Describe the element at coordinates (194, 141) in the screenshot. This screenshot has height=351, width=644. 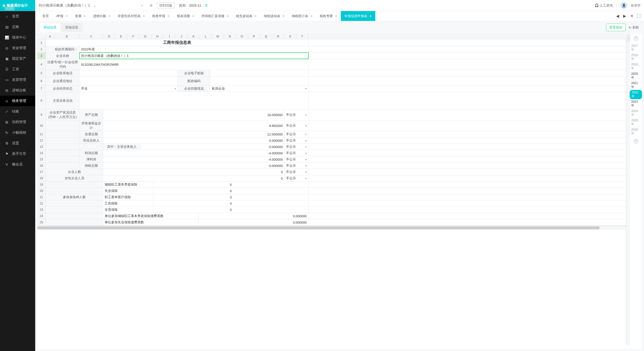
I see `fin-value: 0.000000` at that location.